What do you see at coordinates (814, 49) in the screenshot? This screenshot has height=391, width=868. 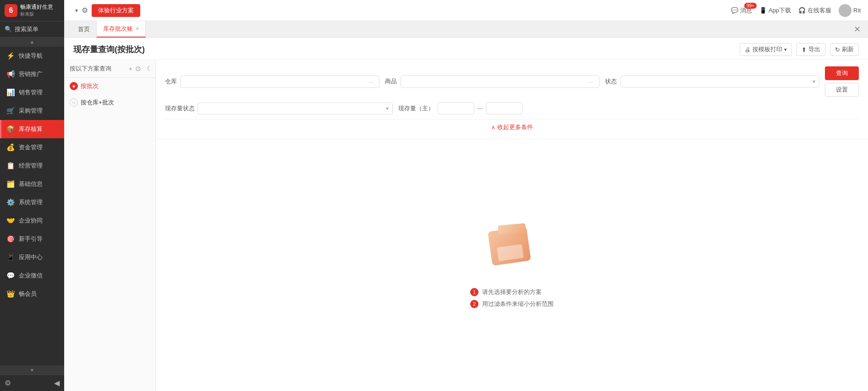 I see `export-label: 导出` at bounding box center [814, 49].